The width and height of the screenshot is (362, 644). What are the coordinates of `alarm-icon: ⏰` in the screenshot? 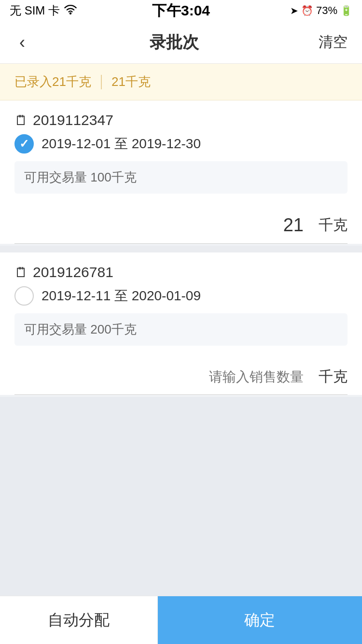 It's located at (307, 11).